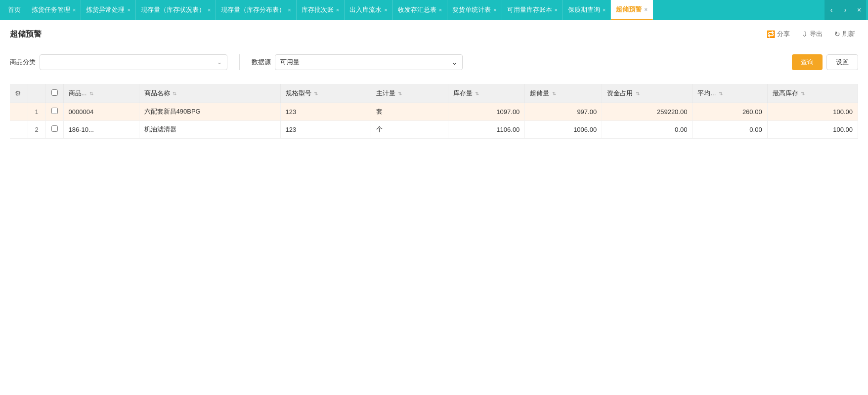 Image resolution: width=868 pixels, height=395 pixels. What do you see at coordinates (420, 10) in the screenshot?
I see `nav-item-receive-send: 收发存汇总表 ×` at bounding box center [420, 10].